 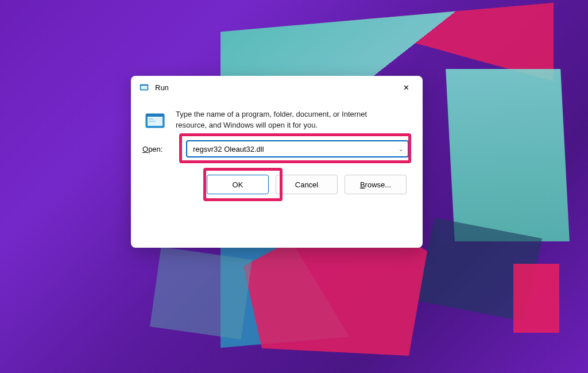 I want to click on button-row: OK Cancel Browse..., so click(x=276, y=184).